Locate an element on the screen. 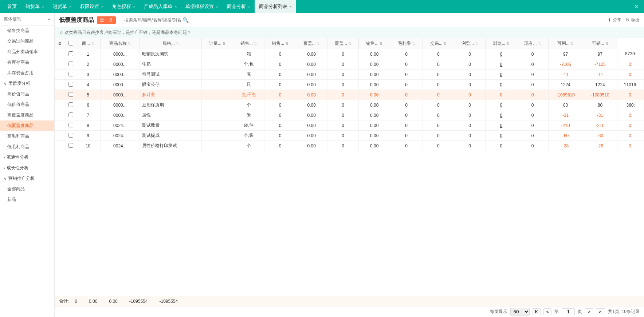 The height and width of the screenshot is (317, 644). column-coverage2: 覆盖... ⇅ is located at coordinates (343, 44).